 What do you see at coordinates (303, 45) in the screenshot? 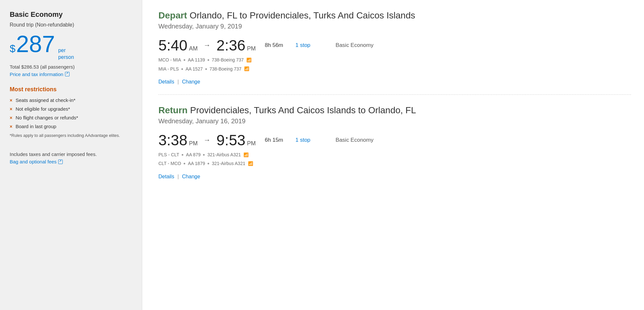
I see `depart-stops-link: 1 stop` at bounding box center [303, 45].